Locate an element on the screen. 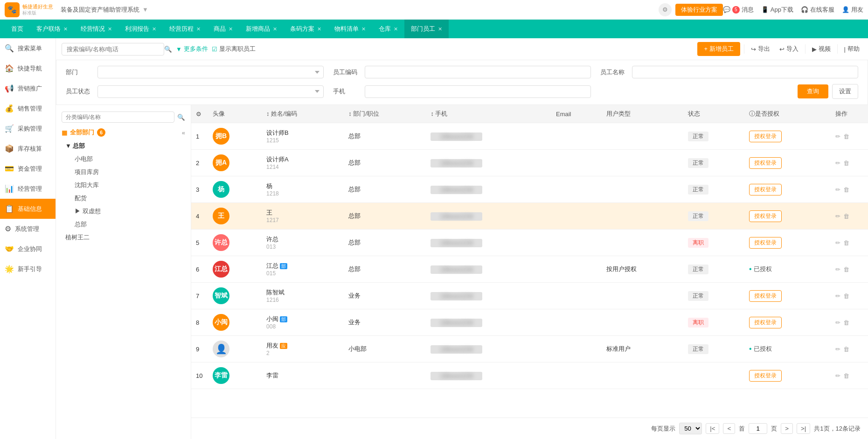 The height and width of the screenshot is (439, 868). nav-bom: 物料清单✕ is located at coordinates (350, 29).